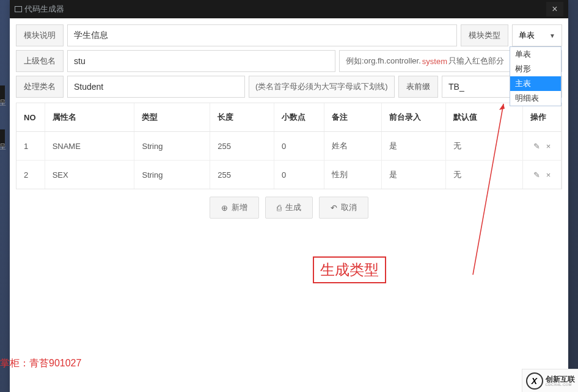  What do you see at coordinates (414, 117) in the screenshot?
I see `th-front: 前台录入` at bounding box center [414, 117].